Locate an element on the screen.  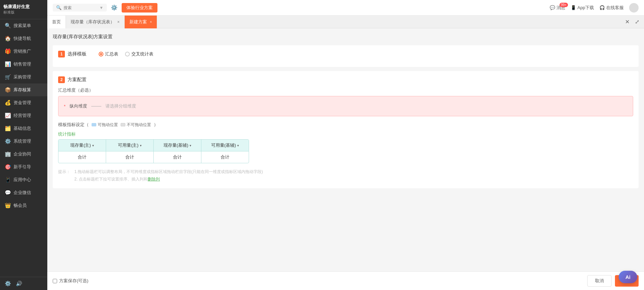
search-input is located at coordinates (80, 8).